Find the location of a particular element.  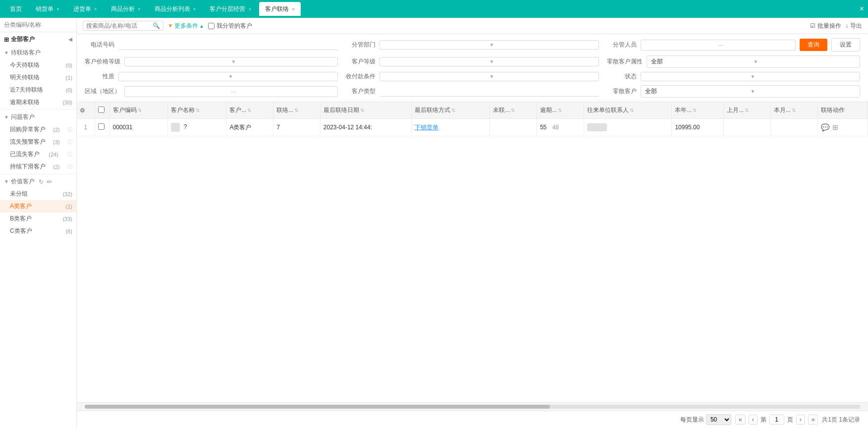

sidebar-item-churned: 已流失客户 (24) ⓘ is located at coordinates (38, 155).